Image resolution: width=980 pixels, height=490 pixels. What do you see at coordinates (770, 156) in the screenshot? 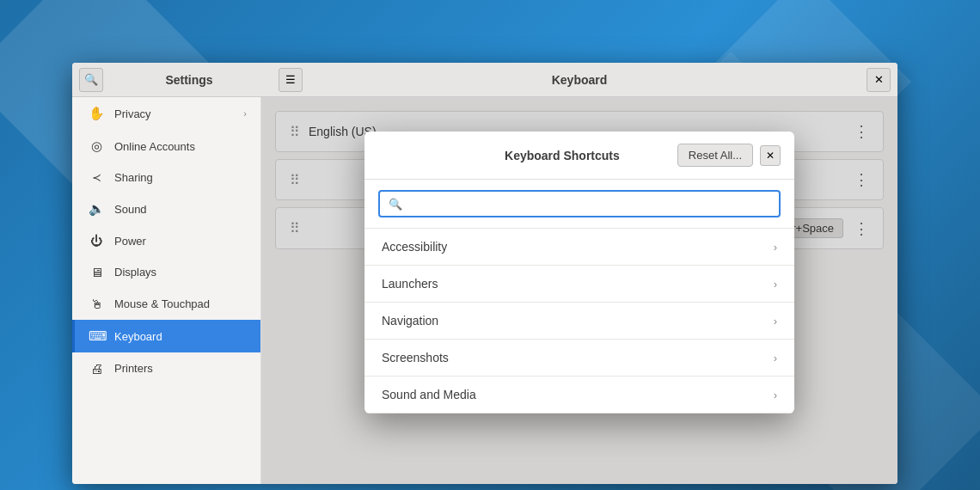
I see `modal-close-button: ✕` at bounding box center [770, 156].